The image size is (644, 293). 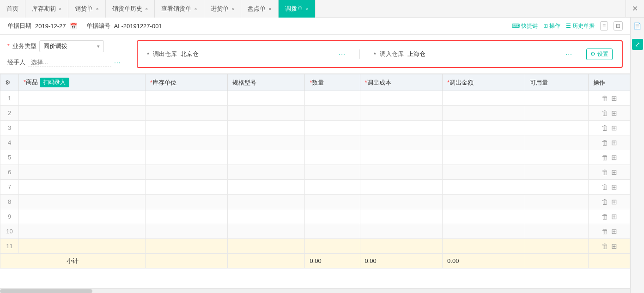 I want to click on delete-icon-3: 🗑, so click(x=605, y=128).